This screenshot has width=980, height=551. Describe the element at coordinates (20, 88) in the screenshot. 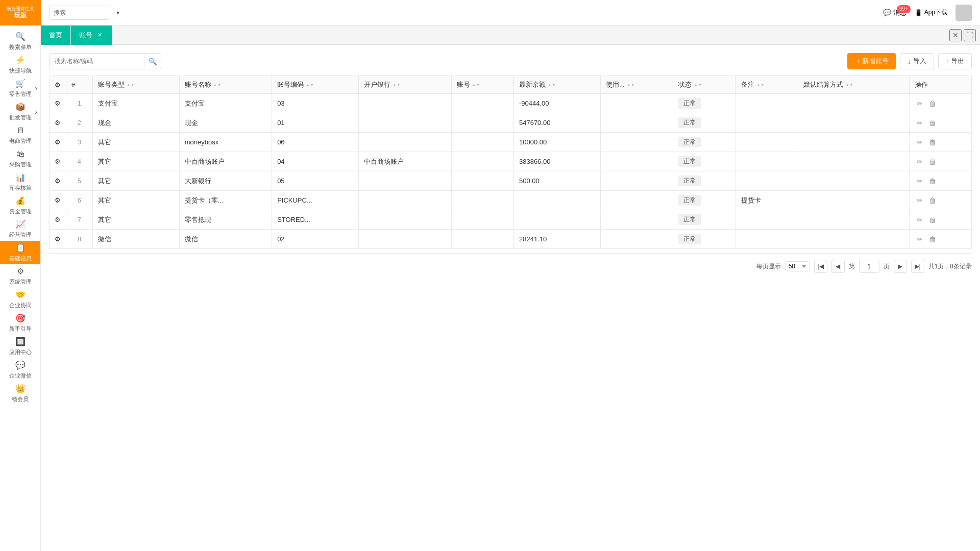

I see `sidebar-item-零售管理: 🛒 零售管理` at that location.